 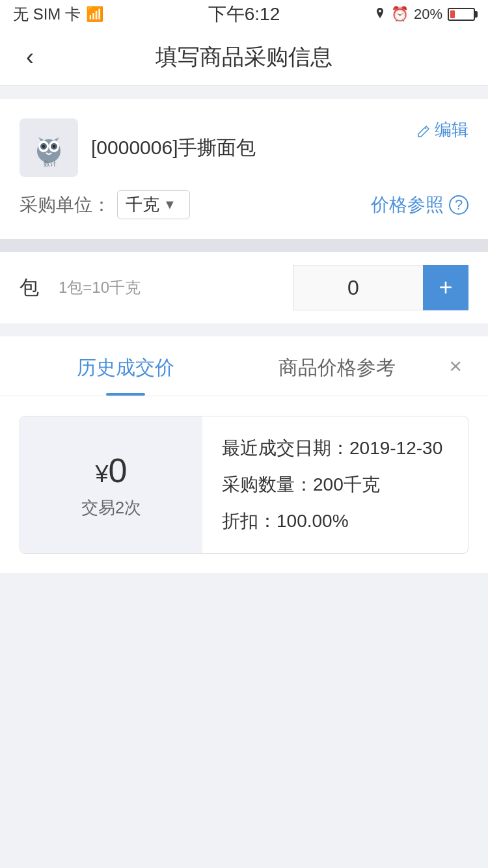 What do you see at coordinates (442, 130) in the screenshot?
I see `edit-button: 编辑` at bounding box center [442, 130].